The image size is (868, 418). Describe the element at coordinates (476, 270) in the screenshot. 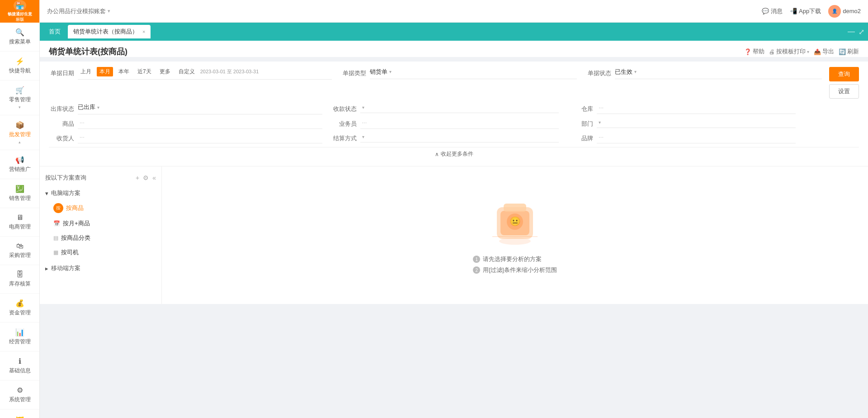

I see `hint-num-2: 2` at that location.